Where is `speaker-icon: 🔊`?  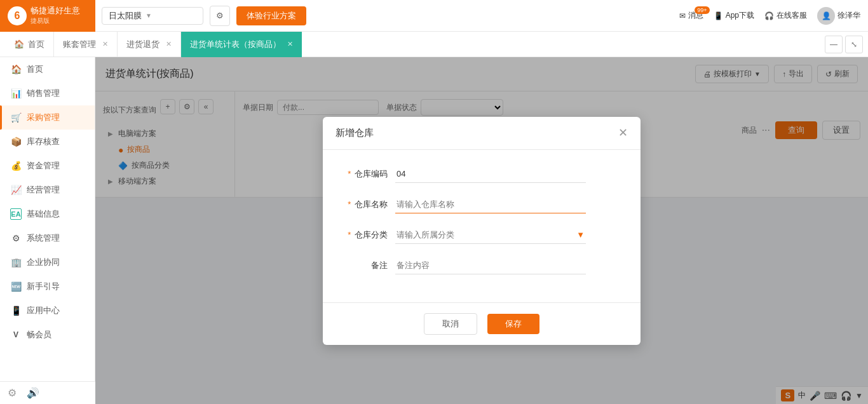 speaker-icon: 🔊 is located at coordinates (33, 393).